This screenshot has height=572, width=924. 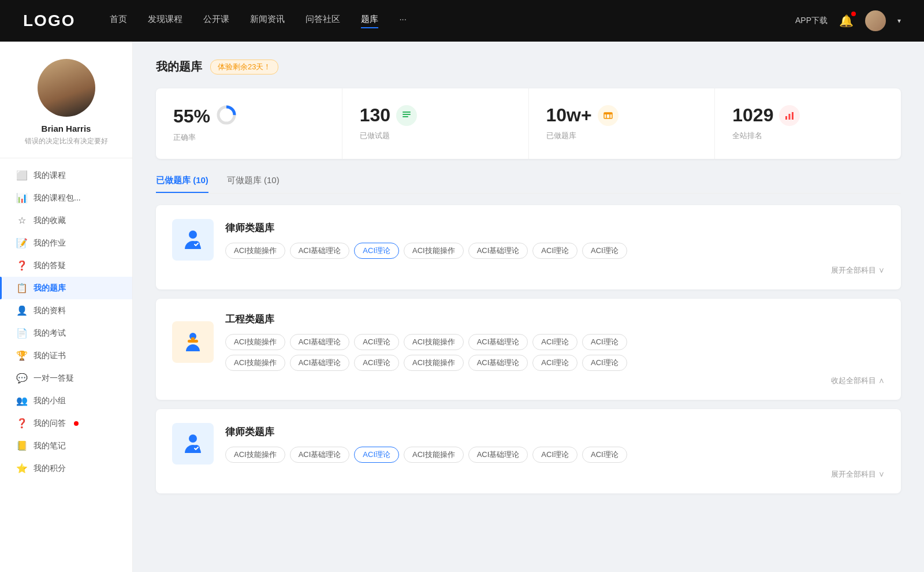 I want to click on sidebar-item-exam: 📄 我的考试, so click(x=66, y=333).